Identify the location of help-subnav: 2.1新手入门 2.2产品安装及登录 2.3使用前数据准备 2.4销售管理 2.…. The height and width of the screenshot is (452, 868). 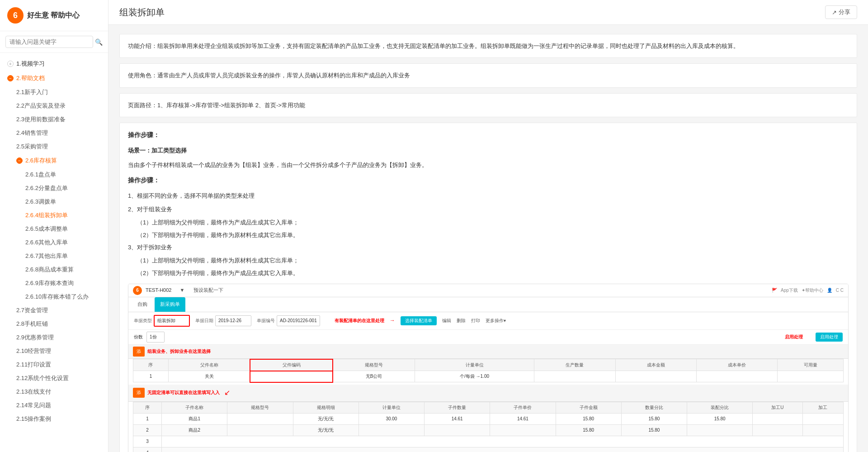
(54, 256).